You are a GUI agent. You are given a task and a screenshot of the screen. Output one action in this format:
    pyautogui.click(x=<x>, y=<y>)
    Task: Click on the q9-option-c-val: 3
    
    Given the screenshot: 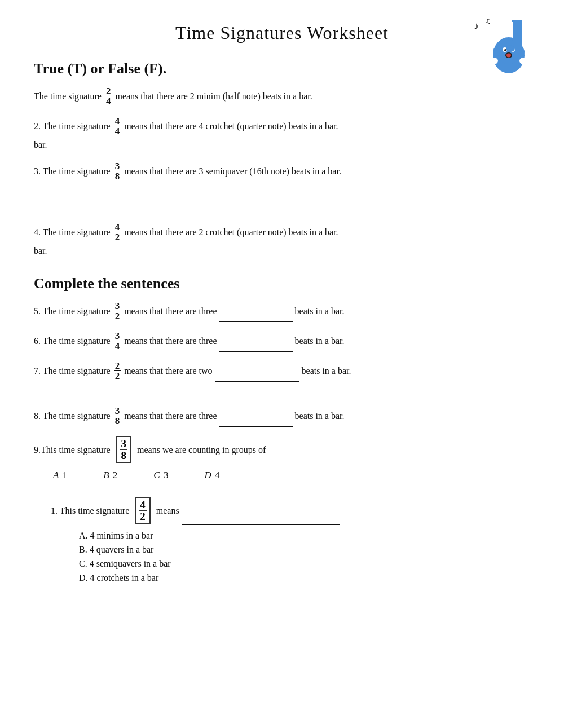 What is the action you would take?
    pyautogui.click(x=166, y=475)
    